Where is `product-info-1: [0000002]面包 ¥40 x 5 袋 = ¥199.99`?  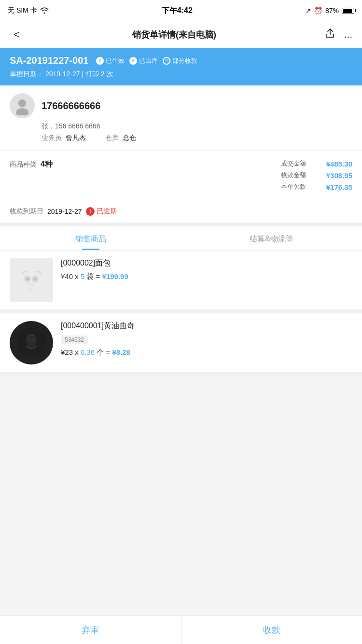
product-info-1: [0000002]面包 ¥40 x 5 袋 = ¥199.99 is located at coordinates (207, 270).